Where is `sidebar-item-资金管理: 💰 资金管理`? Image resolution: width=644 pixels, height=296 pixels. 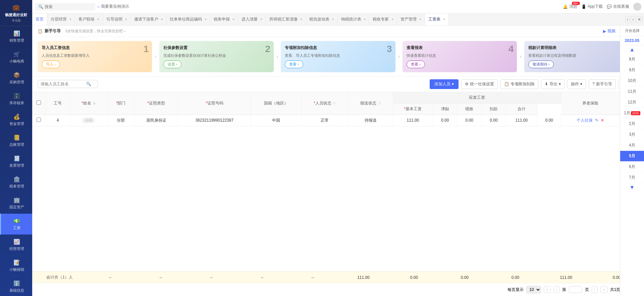
sidebar-item-资金管理: 💰 资金管理 is located at coordinates (16, 120).